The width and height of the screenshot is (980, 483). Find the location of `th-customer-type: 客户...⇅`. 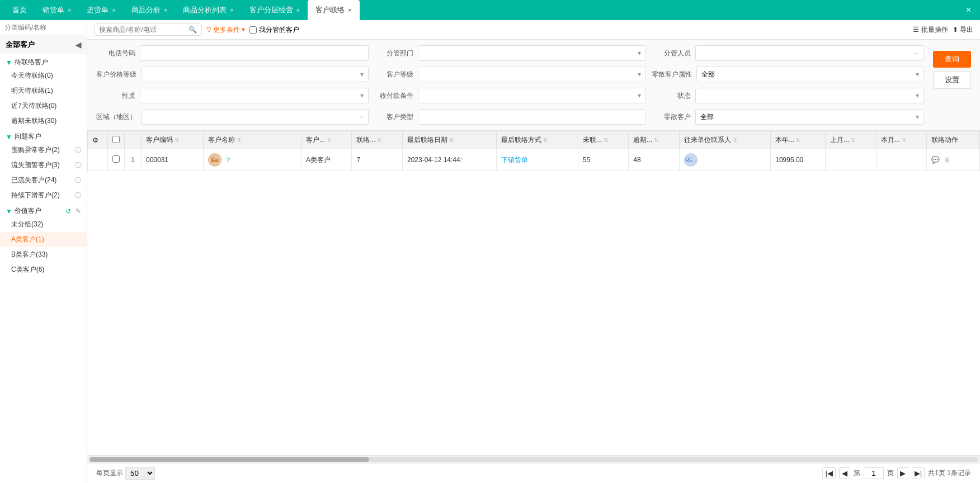

th-customer-type: 客户...⇅ is located at coordinates (326, 140).